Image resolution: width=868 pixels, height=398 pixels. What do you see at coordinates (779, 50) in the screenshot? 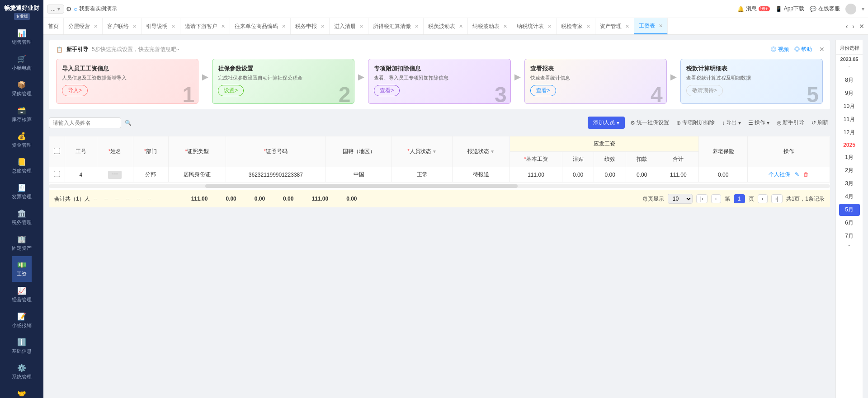
I see `guide-video-link: ◎ 视频` at bounding box center [779, 50].